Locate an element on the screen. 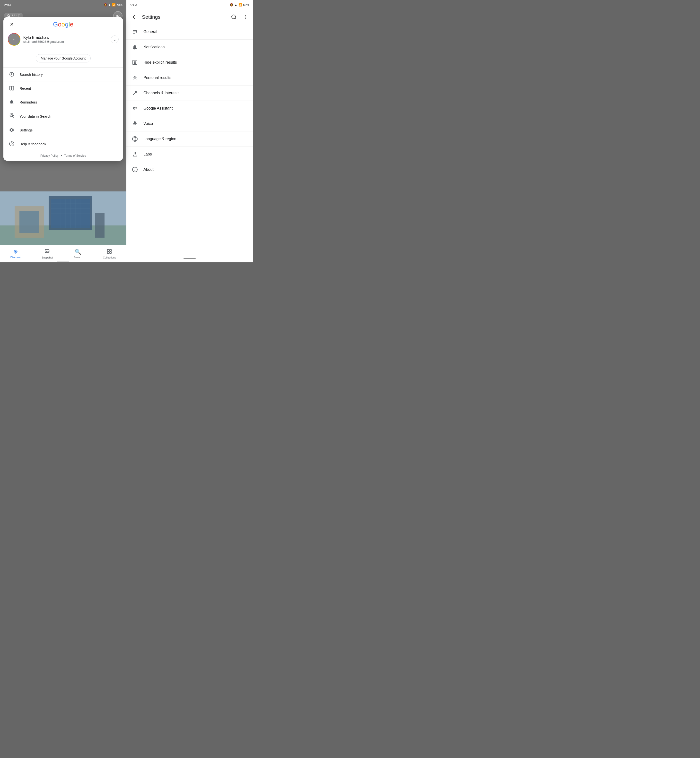  account-avatar-ring: az is located at coordinates (14, 39).